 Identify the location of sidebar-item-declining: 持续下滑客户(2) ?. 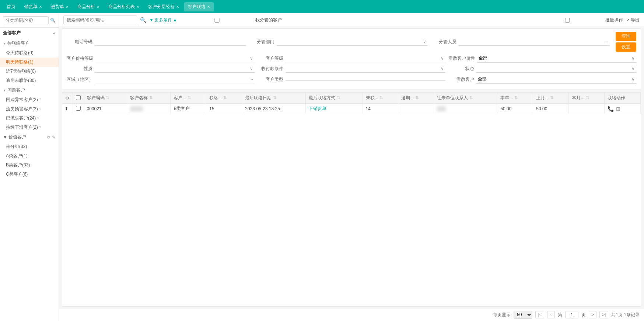
(29, 128).